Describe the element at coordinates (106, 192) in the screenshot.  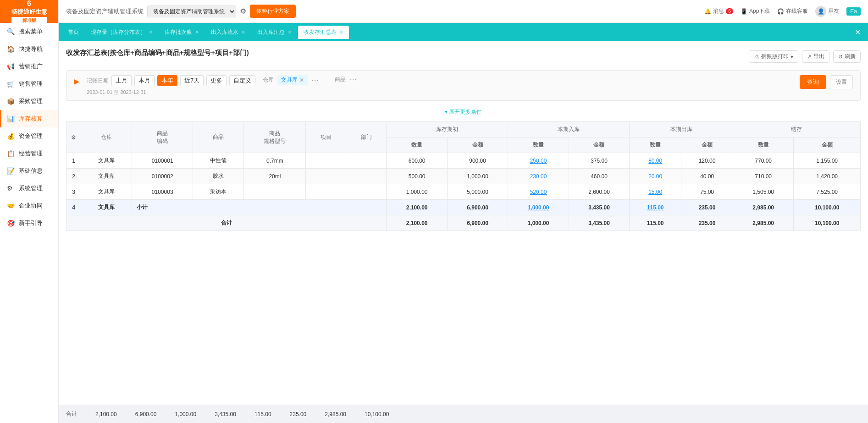
I see `row-warehouse-2: 文具库` at that location.